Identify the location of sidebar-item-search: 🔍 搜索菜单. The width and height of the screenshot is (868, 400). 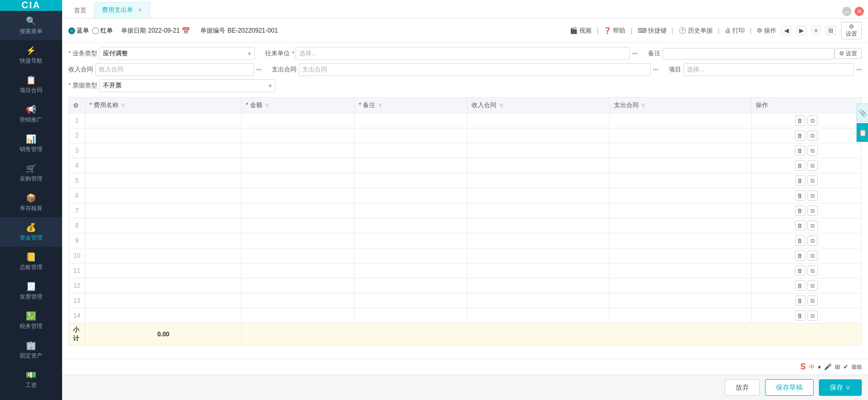
(31, 26).